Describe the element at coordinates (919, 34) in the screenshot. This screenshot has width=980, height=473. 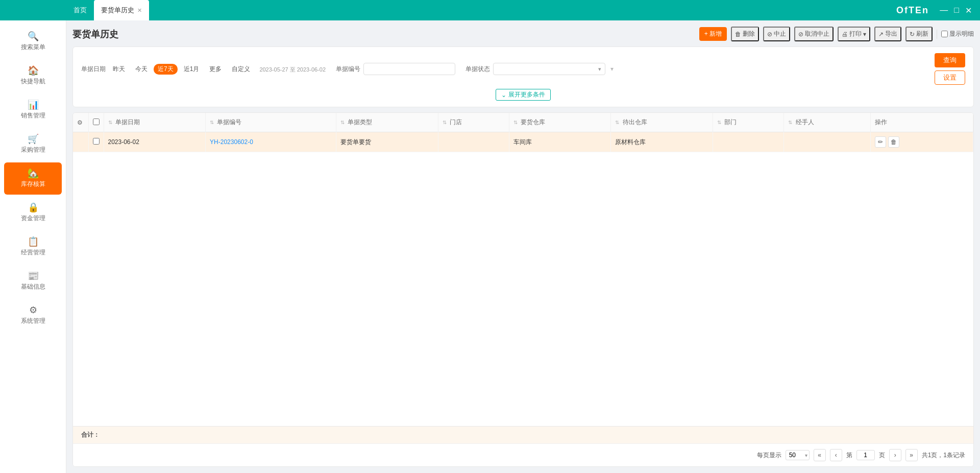
I see `refresh-button: ↻ 刷新` at that location.